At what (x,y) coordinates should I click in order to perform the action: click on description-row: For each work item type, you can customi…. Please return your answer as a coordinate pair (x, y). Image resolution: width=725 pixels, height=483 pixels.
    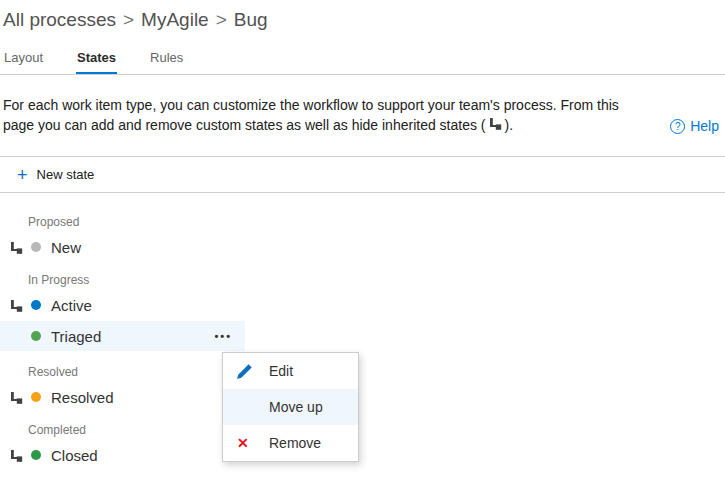
    Looking at the image, I should click on (362, 105).